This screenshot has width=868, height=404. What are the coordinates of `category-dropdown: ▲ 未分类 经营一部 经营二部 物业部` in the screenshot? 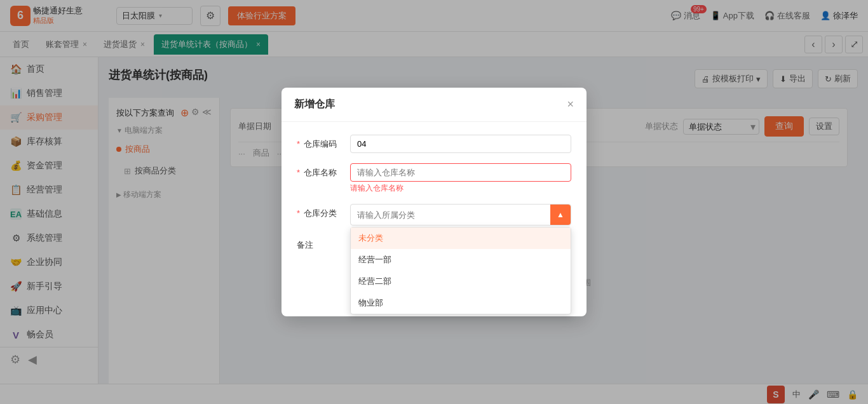 It's located at (461, 215).